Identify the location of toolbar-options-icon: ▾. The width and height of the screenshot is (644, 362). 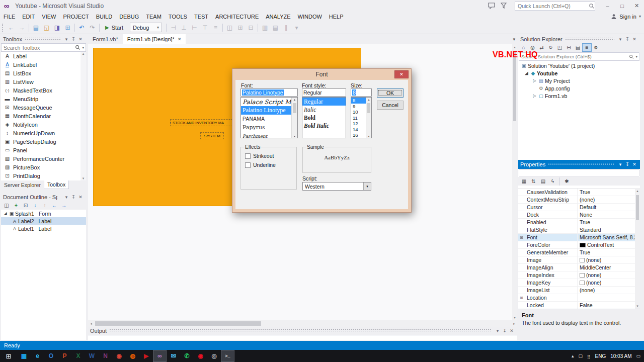
(297, 28).